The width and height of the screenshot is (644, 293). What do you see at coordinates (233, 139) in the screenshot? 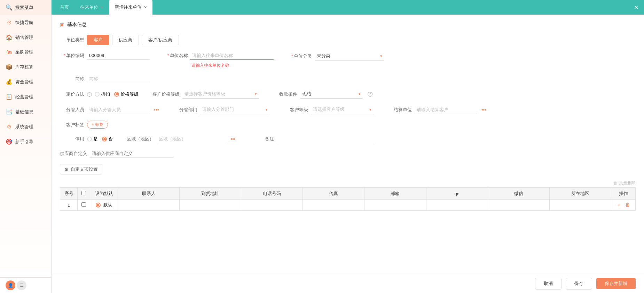
I see `area-more-icon: •••` at bounding box center [233, 139].